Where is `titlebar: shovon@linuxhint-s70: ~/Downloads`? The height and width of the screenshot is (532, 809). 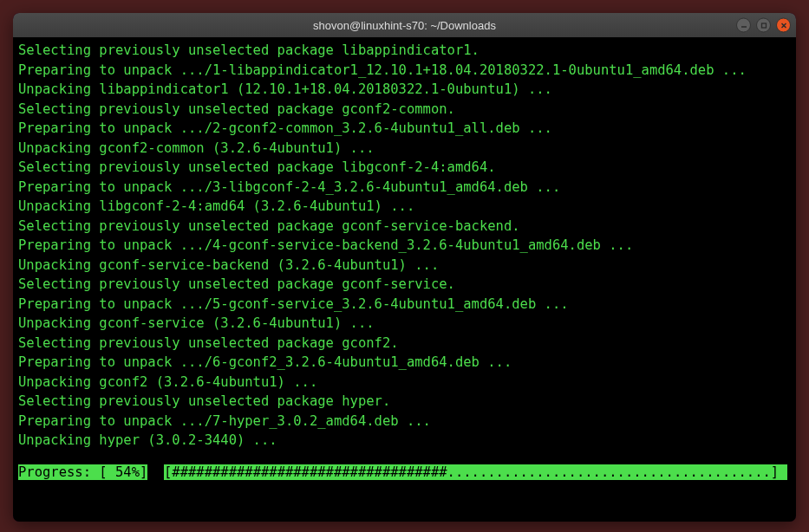 titlebar: shovon@linuxhint-s70: ~/Downloads is located at coordinates (404, 25).